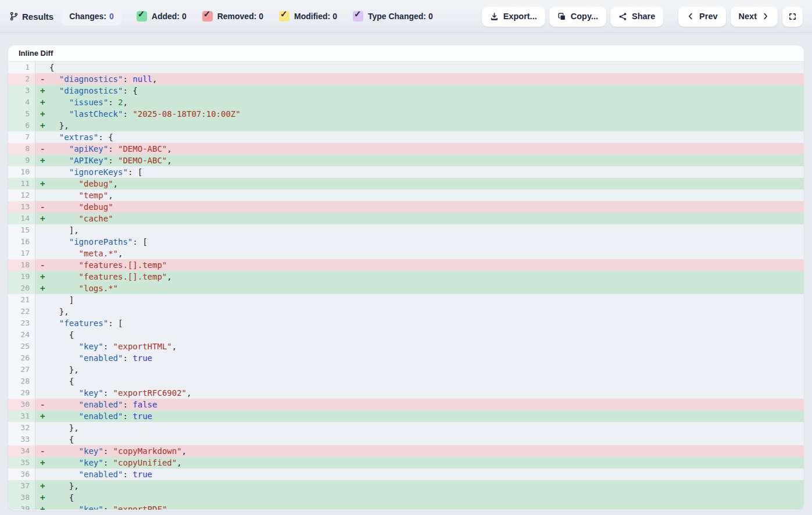  What do you see at coordinates (308, 16) in the screenshot?
I see `filter-modified: ✓Modified: 0` at bounding box center [308, 16].